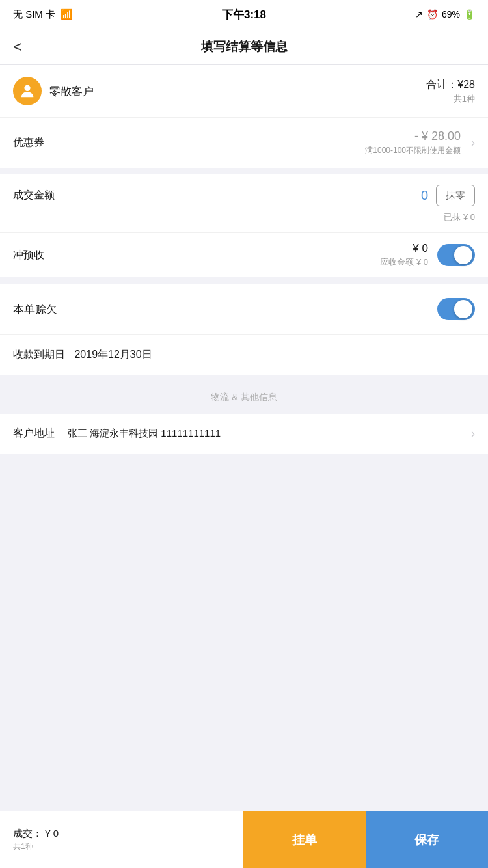 This screenshot has width=488, height=868. I want to click on due-date-label: 收款到期日, so click(39, 354).